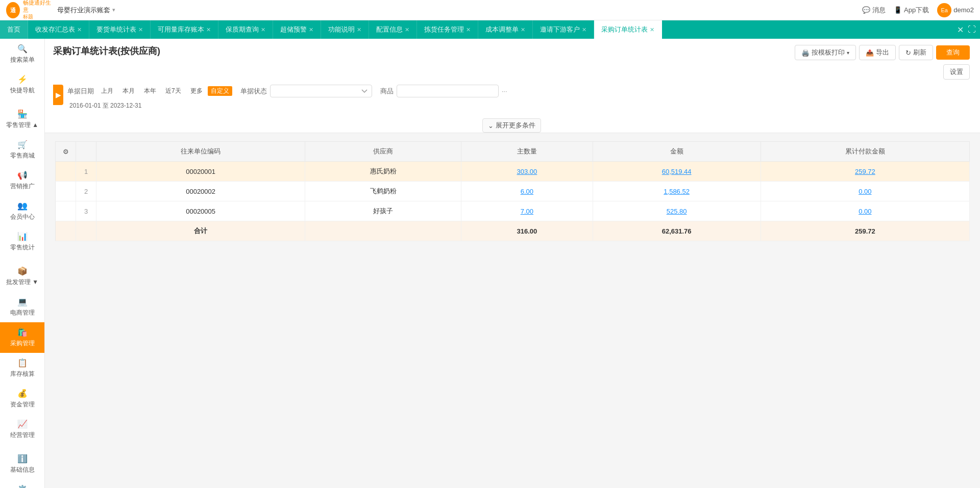 Image resolution: width=980 pixels, height=488 pixels. What do you see at coordinates (393, 30) in the screenshot?
I see `tab-配置信息: 配置信息 ✕` at bounding box center [393, 30].